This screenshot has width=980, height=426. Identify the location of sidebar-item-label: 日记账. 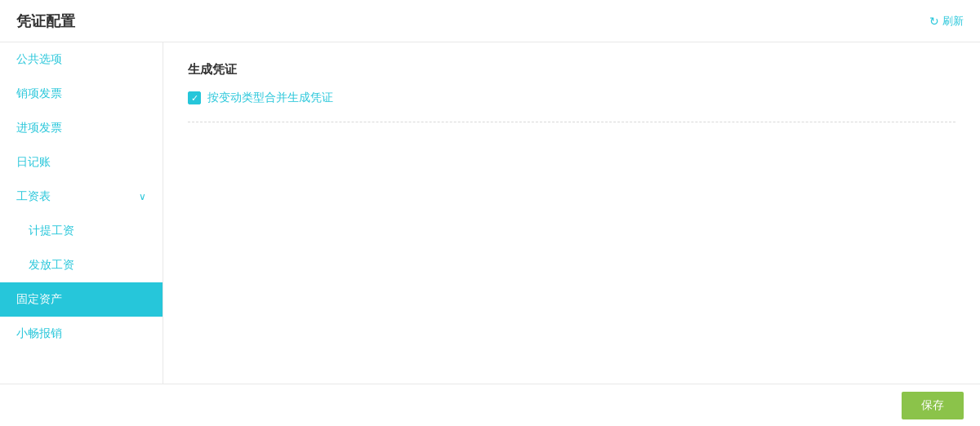
(33, 162).